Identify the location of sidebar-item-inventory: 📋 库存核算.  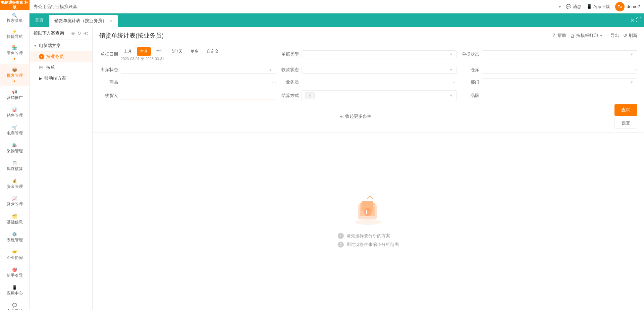
(15, 166).